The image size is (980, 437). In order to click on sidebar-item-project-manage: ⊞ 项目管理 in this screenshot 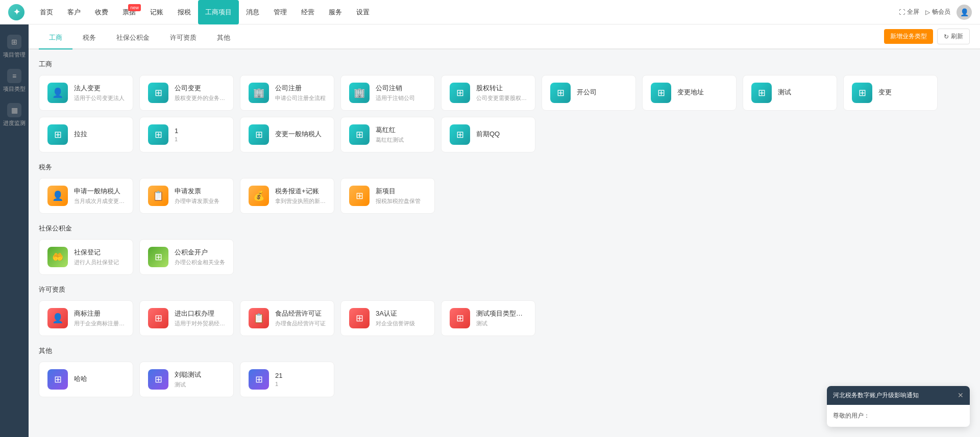, I will do `click(14, 47)`.